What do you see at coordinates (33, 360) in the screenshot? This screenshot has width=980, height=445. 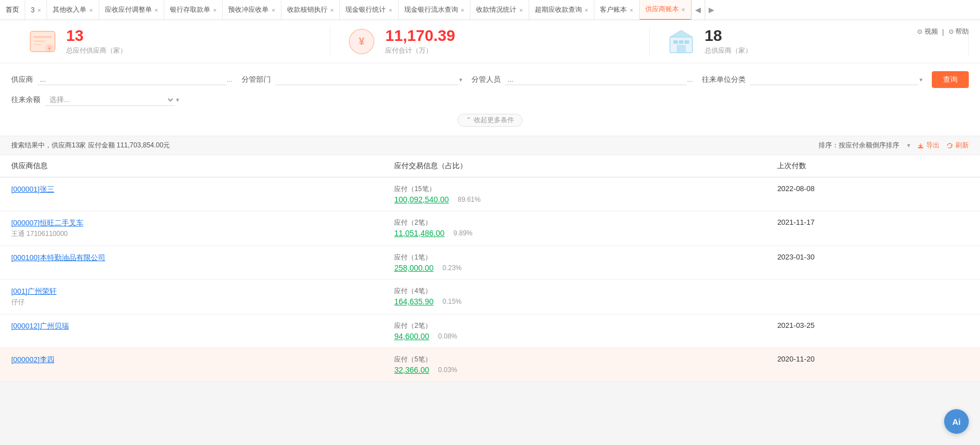 I see `supplier-link-5: [000002]李四` at bounding box center [33, 360].